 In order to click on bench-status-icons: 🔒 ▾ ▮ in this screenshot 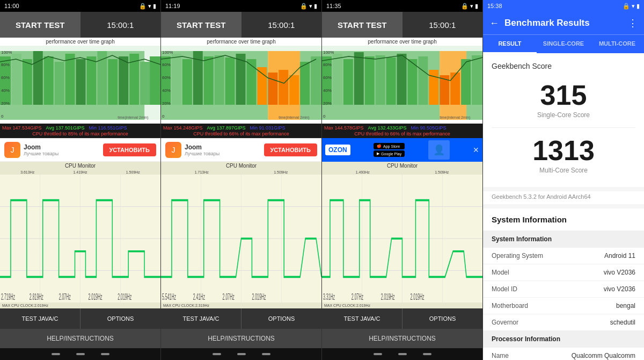, I will do `click(631, 6)`.